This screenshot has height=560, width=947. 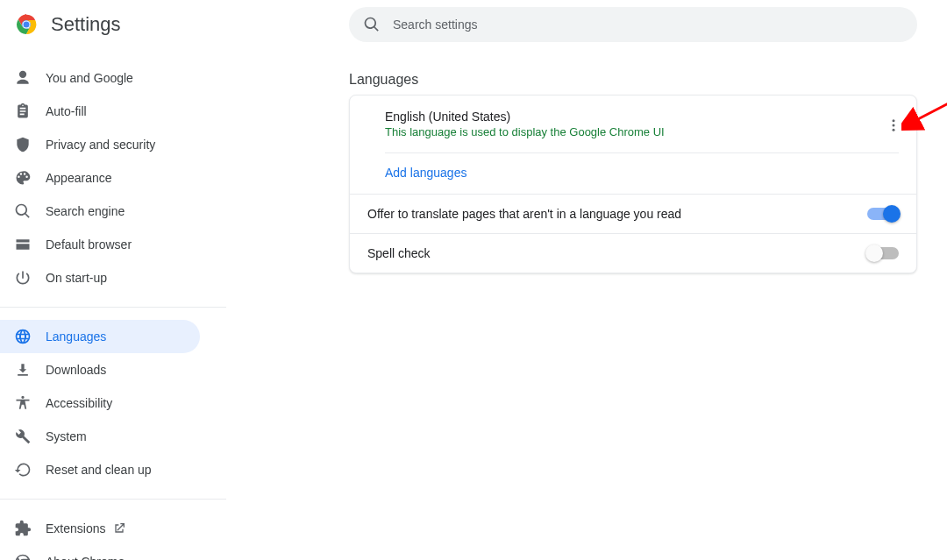 What do you see at coordinates (76, 278) in the screenshot?
I see `sidebar-item-label: On start-up` at bounding box center [76, 278].